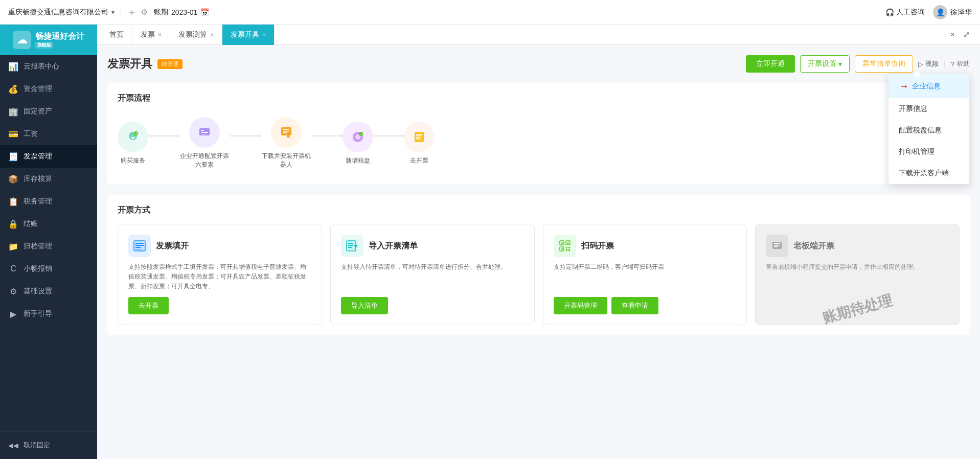 This screenshot has width=980, height=459. What do you see at coordinates (49, 246) in the screenshot?
I see `sidebar-item-archive: 📁 归档管理` at bounding box center [49, 246].